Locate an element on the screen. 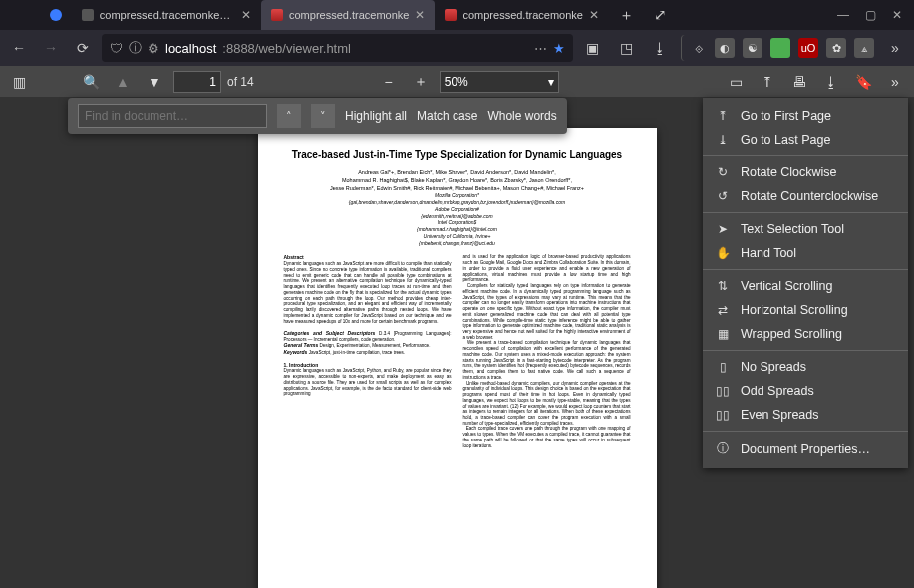  open-file-button: ⤒ is located at coordinates (767, 82).